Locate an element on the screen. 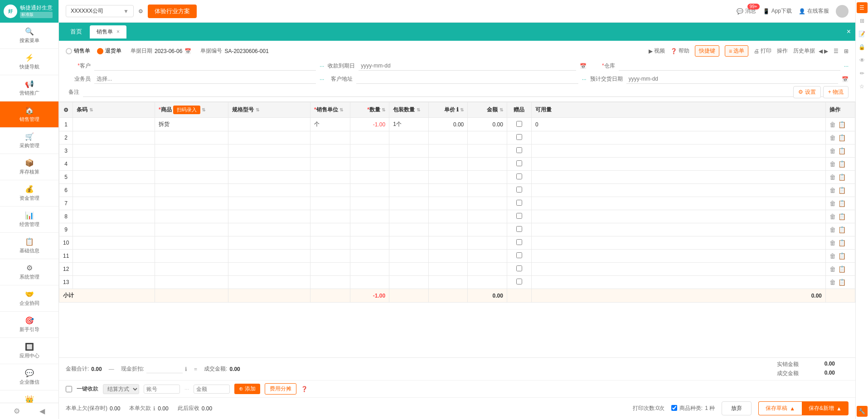 The image size is (868, 419). sidebar-item-finance: 💰 资金管理 is located at coordinates (29, 193).